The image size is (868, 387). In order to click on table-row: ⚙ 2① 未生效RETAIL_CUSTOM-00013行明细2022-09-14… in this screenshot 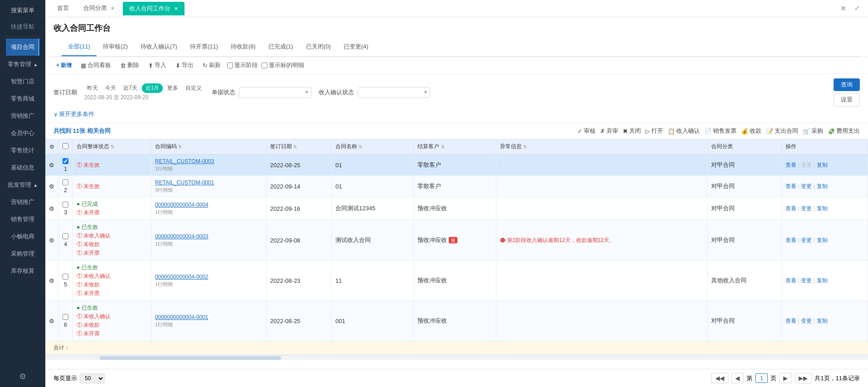, I will do `click(457, 187)`.